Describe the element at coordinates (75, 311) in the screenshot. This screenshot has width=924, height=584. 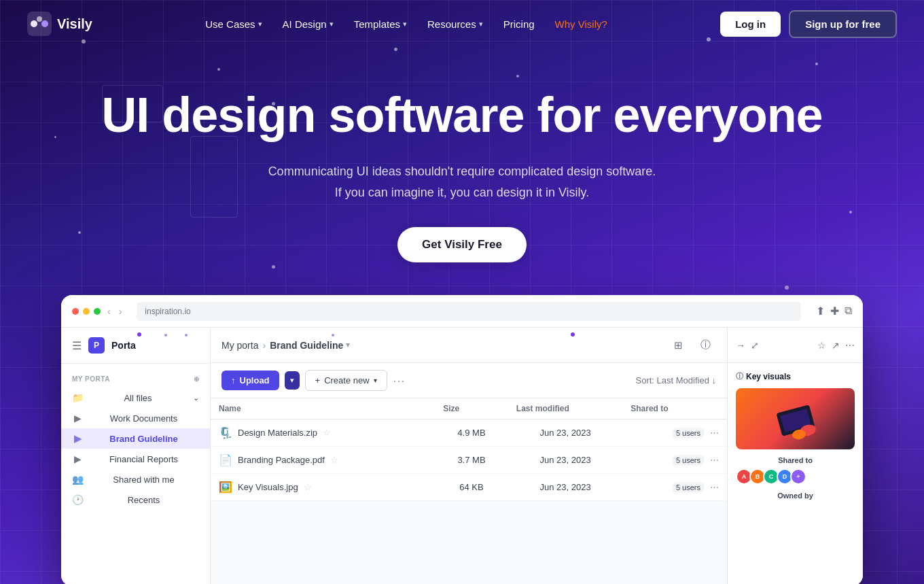
I see `chrome-close-dot` at that location.